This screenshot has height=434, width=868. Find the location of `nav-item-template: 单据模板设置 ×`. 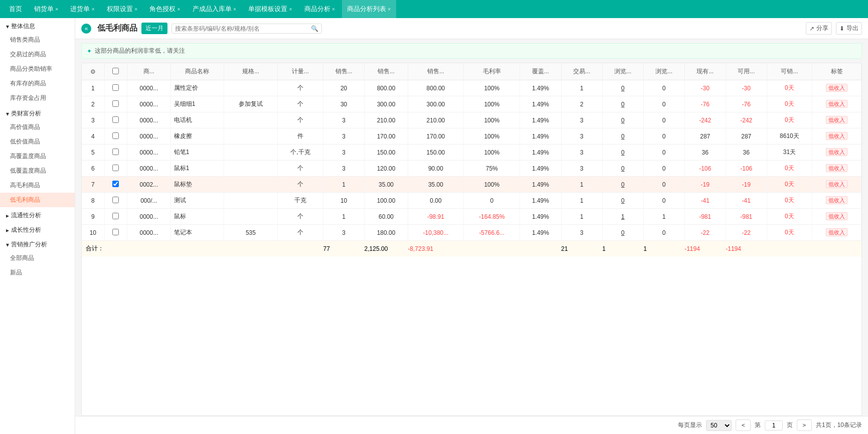

nav-item-template: 单据模板设置 × is located at coordinates (270, 9).